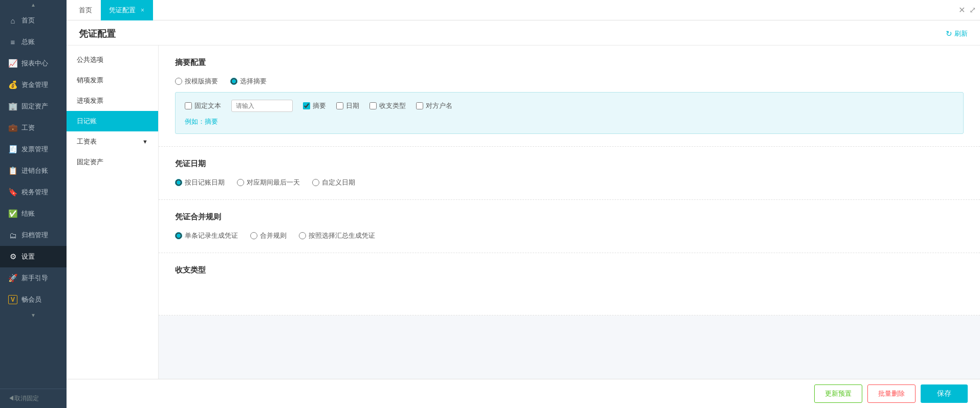 Image resolution: width=980 pixels, height=408 pixels. What do you see at coordinates (33, 204) in the screenshot?
I see `sidebar: ▲ ⌂ 首页 ≡ 总账 📈 报表中心 💰 资金管理 🏢 固定资产 💼 工资 🧾 …` at bounding box center [33, 204].